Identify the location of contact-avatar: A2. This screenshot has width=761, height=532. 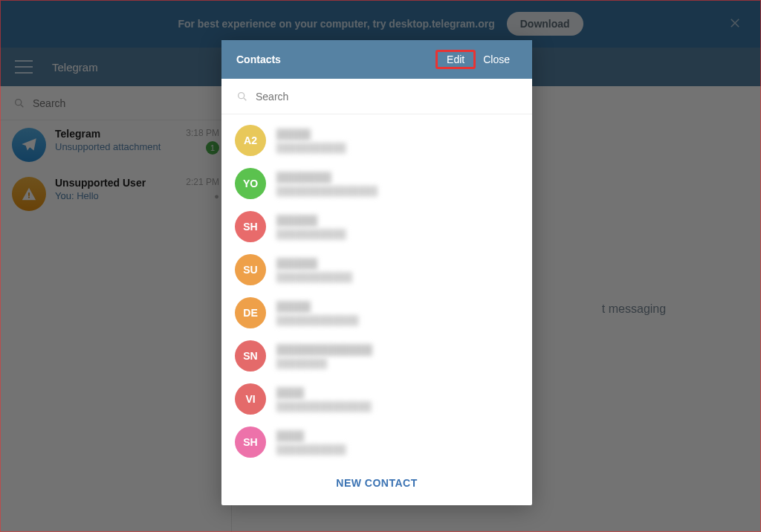
(250, 140).